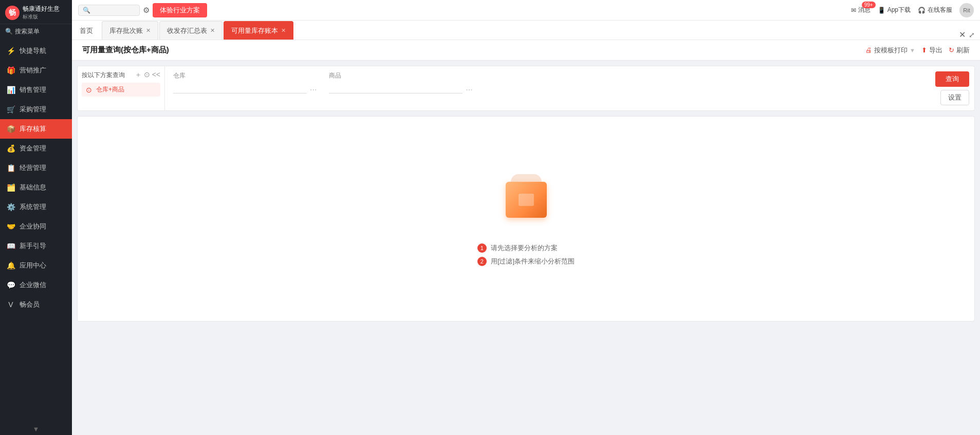 This screenshot has height=435, width=980. I want to click on filter-sidebar-header: 按以下方案查询 ＋ ⊙ <<, so click(121, 75).